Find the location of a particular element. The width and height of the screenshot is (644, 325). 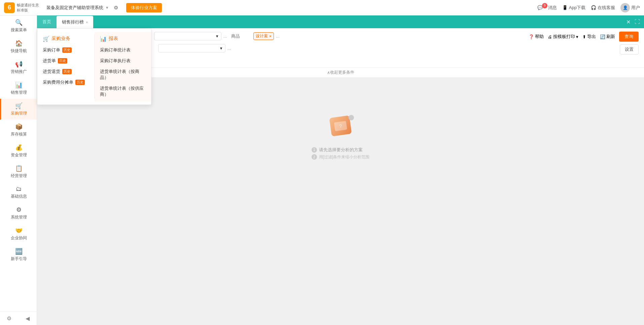

status-dots: ... is located at coordinates (225, 36).